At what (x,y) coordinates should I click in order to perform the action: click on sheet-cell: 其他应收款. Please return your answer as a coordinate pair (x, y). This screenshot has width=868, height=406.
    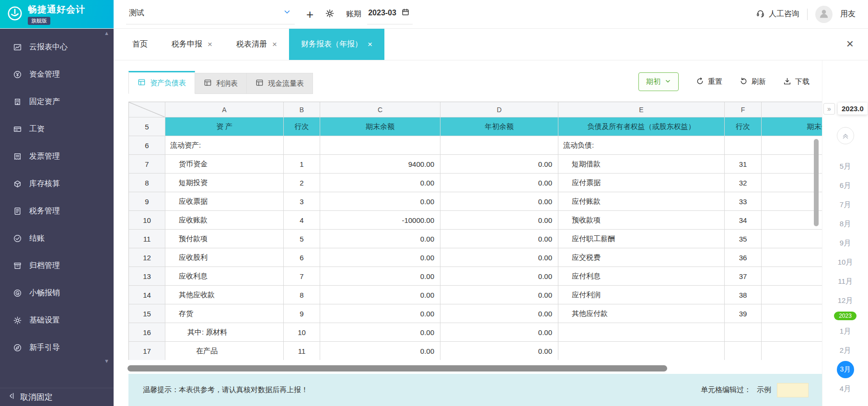
    Looking at the image, I should click on (224, 295).